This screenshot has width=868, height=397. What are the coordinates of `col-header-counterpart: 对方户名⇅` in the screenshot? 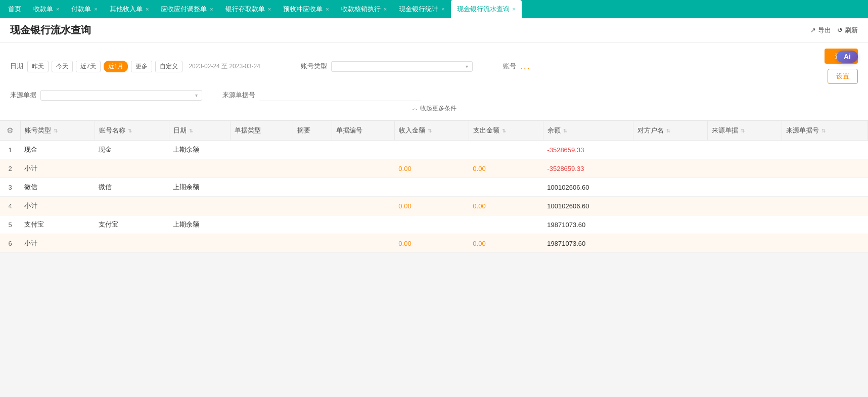 It's located at (670, 130).